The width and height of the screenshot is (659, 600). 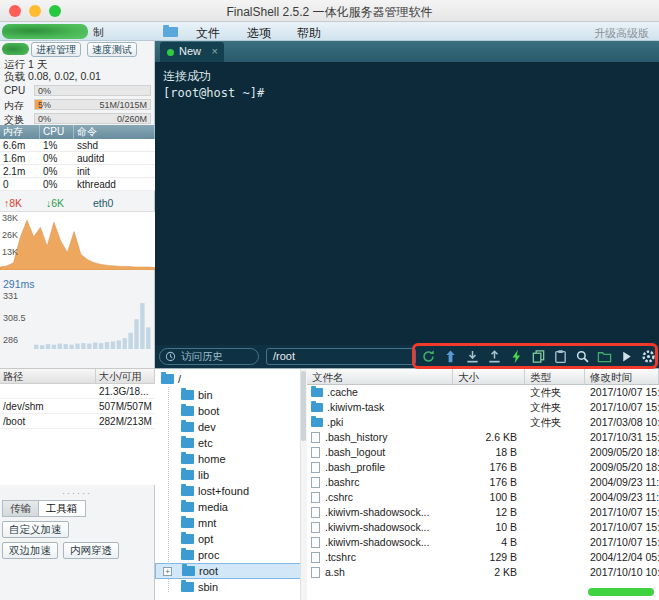 I want to click on expander-icon: +, so click(x=168, y=572).